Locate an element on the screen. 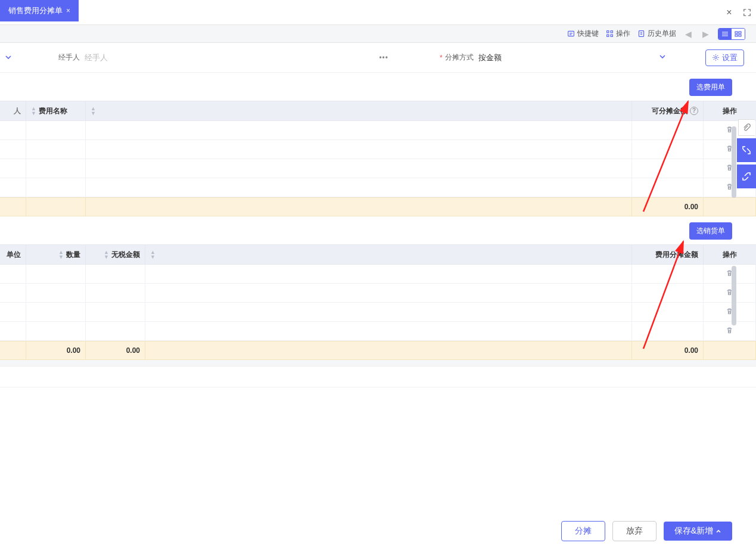  side-rail is located at coordinates (746, 154).